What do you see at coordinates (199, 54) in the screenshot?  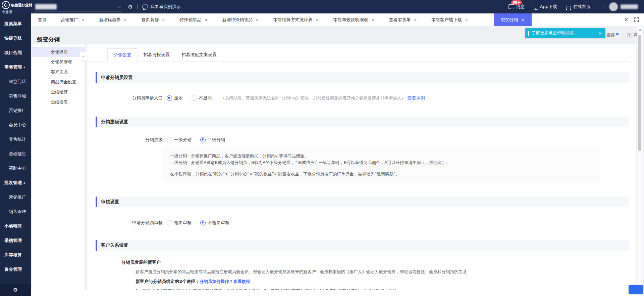 I see `content-tab: 招募激励文案设置` at bounding box center [199, 54].